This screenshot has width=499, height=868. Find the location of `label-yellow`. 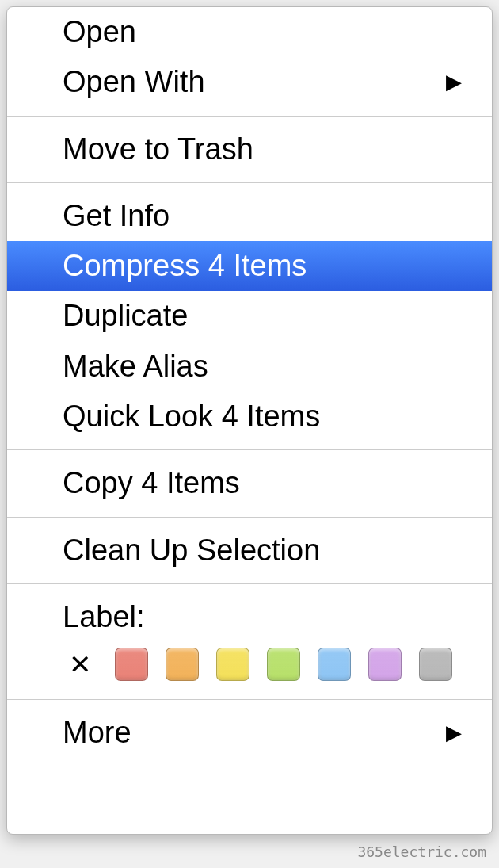

label-yellow is located at coordinates (233, 664).